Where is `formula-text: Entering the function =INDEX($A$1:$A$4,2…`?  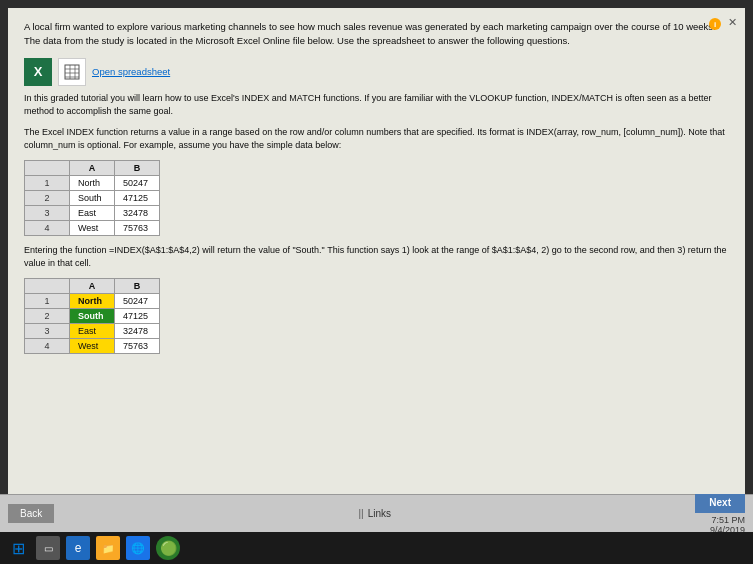 formula-text: Entering the function =INDEX($A$1:$A$4,2… is located at coordinates (376, 257).